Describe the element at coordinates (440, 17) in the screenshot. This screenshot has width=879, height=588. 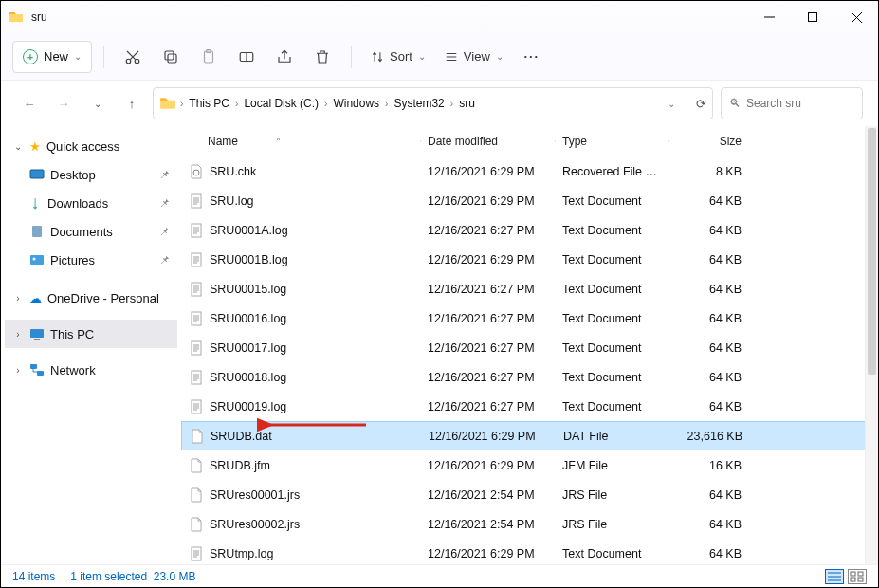
I see `titlebar: sru` at that location.